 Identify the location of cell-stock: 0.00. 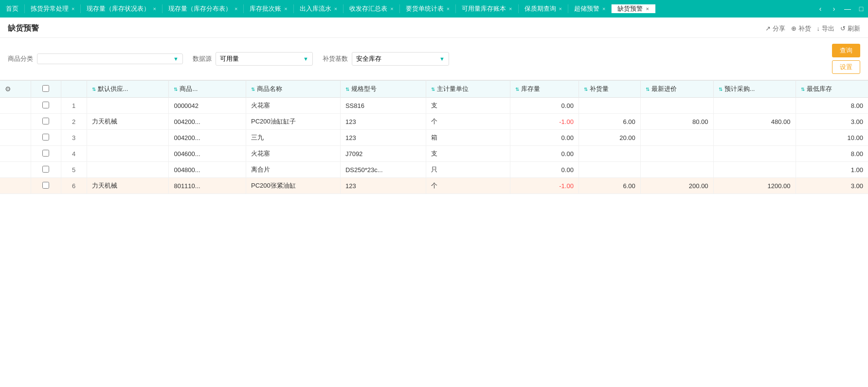
(544, 154).